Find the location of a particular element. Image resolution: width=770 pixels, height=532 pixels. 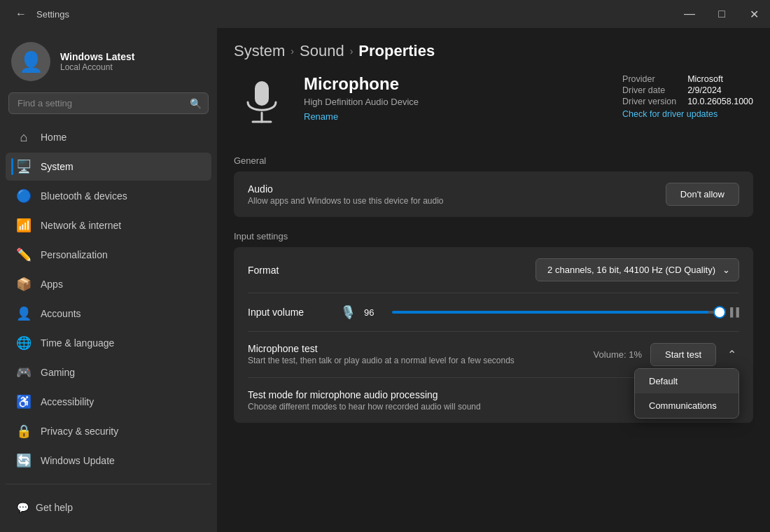

device-type: High Definition Audio Device is located at coordinates (456, 102).